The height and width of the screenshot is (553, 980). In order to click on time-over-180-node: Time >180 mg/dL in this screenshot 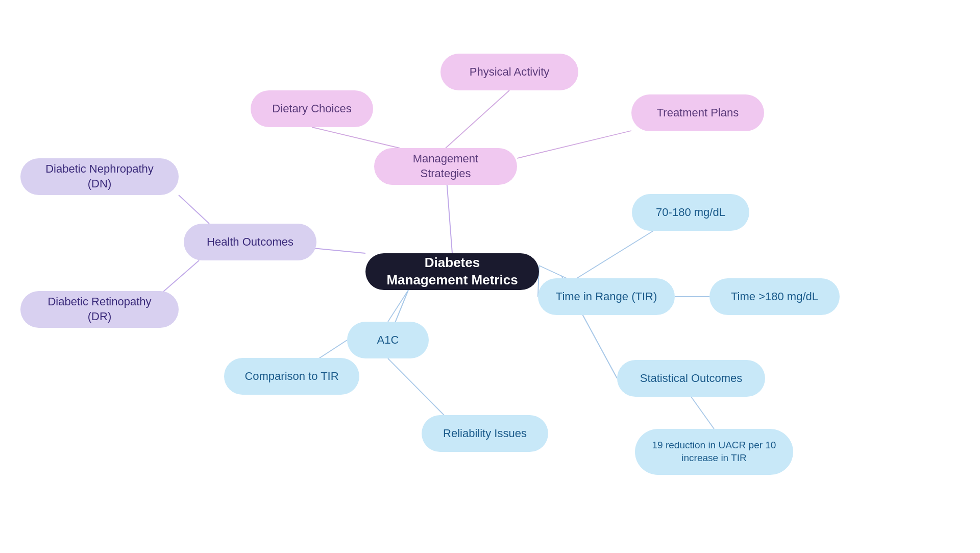, I will do `click(775, 297)`.